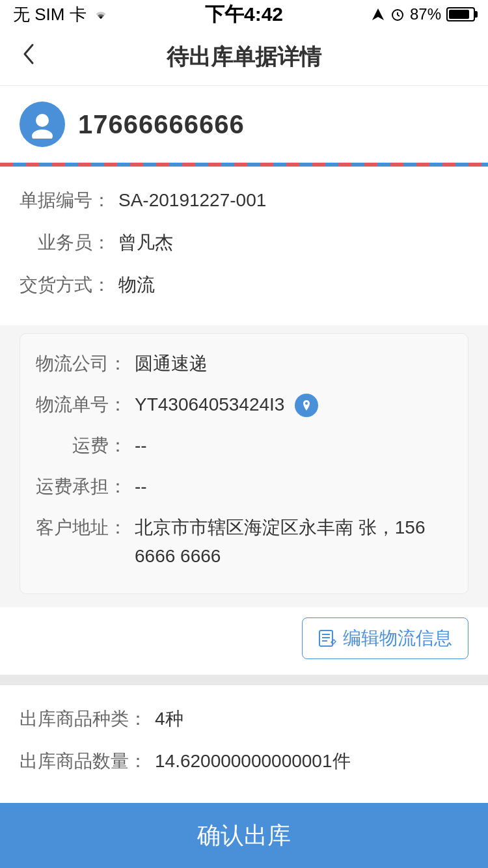 The height and width of the screenshot is (868, 488). Describe the element at coordinates (244, 835) in the screenshot. I see `confirm-button: 确认出库` at that location.